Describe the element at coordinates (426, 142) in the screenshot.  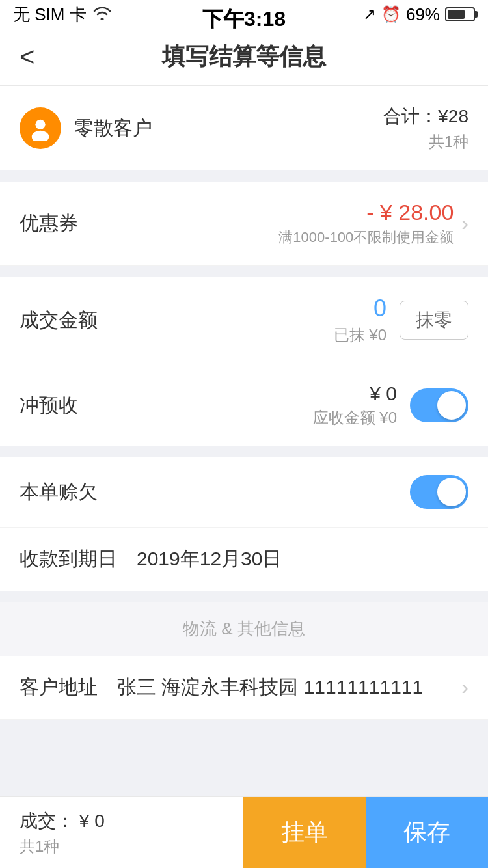
I see `total-count: 共1种` at that location.